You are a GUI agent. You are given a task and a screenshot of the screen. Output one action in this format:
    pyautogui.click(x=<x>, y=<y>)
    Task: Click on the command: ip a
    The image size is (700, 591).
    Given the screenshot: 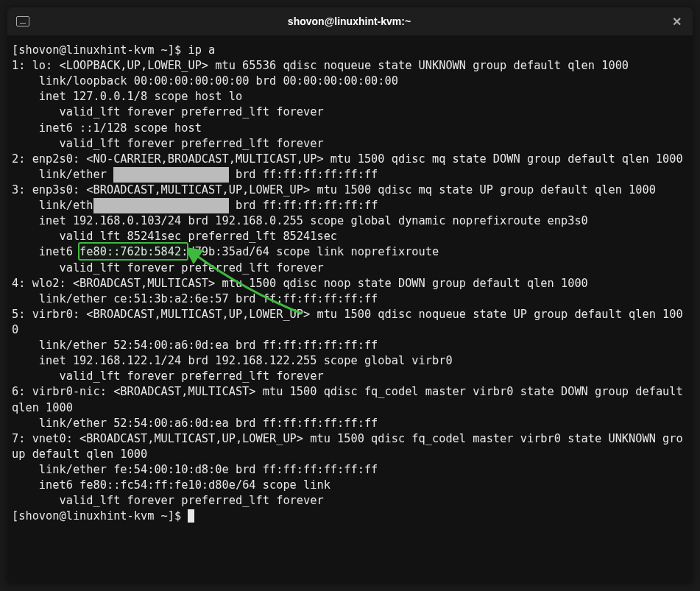 What is the action you would take?
    pyautogui.click(x=202, y=50)
    